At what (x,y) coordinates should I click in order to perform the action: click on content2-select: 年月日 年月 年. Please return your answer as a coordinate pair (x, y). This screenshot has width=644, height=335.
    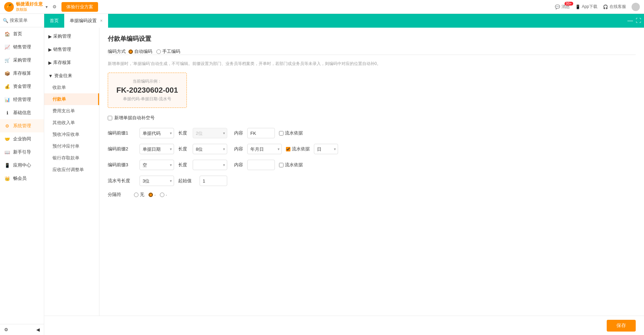
    Looking at the image, I should click on (265, 149).